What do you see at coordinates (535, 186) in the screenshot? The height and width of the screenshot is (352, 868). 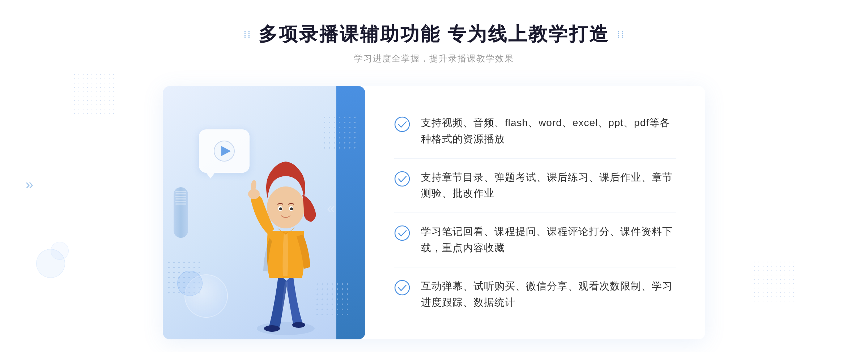 I see `feature-item-2: 支持章节目录、弹题考试、课后练习、课后作业、章节测验、批改作业` at bounding box center [535, 186].